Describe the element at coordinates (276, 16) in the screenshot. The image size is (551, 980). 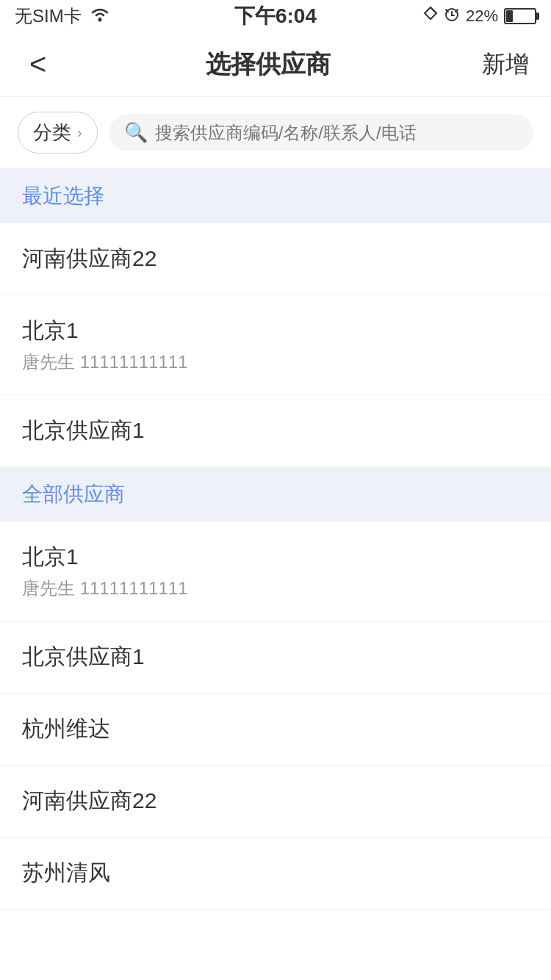
I see `status-time: 下午6:04` at that location.